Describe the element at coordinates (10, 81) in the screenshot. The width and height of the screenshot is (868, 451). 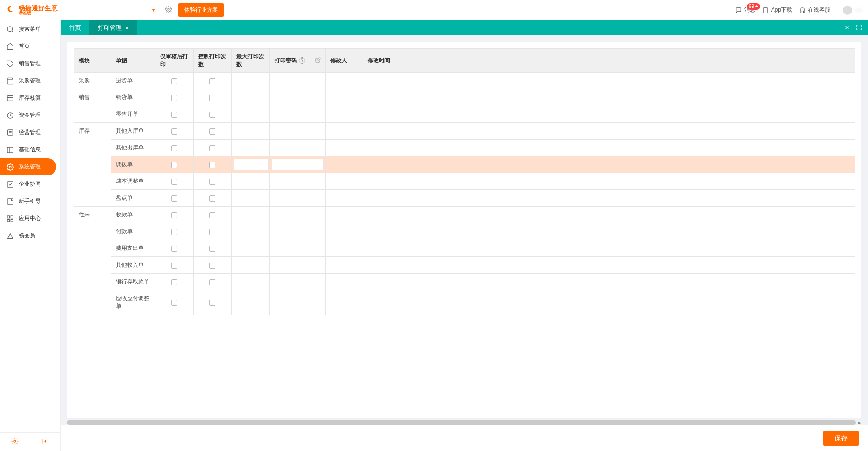
I see `sidebar-purchase-icon` at that location.